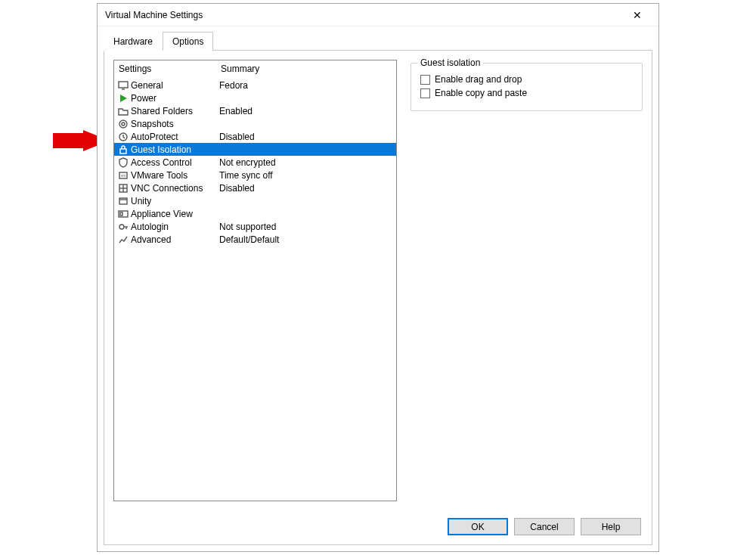 The height and width of the screenshot is (555, 756). I want to click on row-label: AutoProtect, so click(175, 137).